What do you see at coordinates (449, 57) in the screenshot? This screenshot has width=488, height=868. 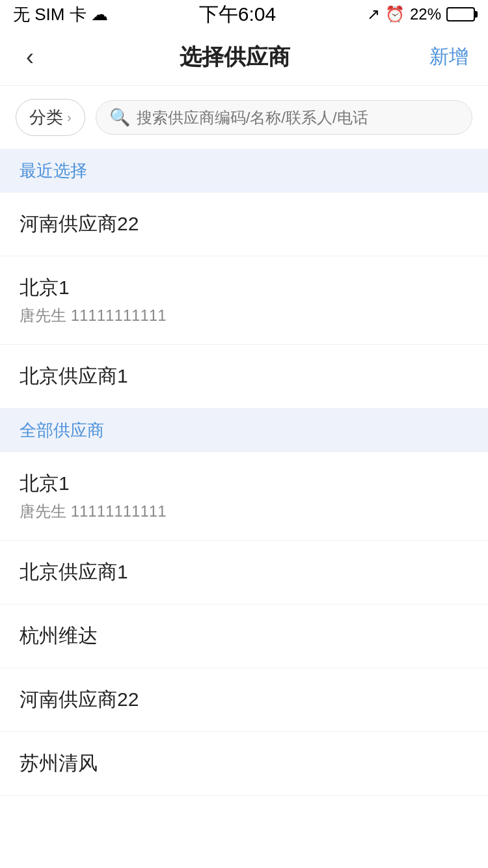 I see `add-button: 新增` at bounding box center [449, 57].